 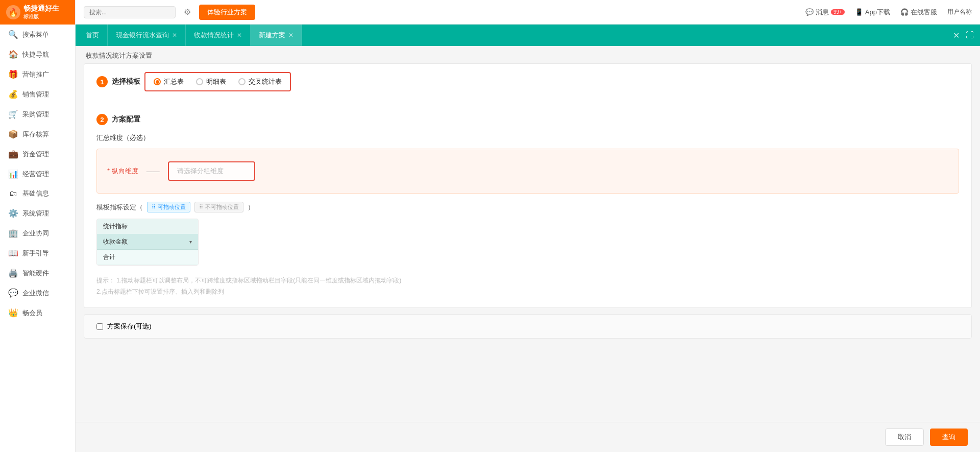 What do you see at coordinates (38, 273) in the screenshot?
I see `sidebar-item-hardware: 🖨️ 智能硬件` at bounding box center [38, 273].